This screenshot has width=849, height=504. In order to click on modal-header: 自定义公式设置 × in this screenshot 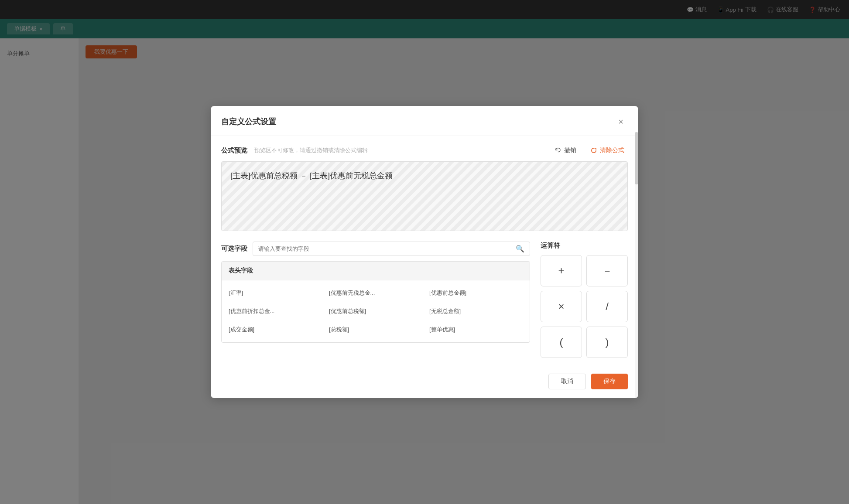, I will do `click(424, 121)`.